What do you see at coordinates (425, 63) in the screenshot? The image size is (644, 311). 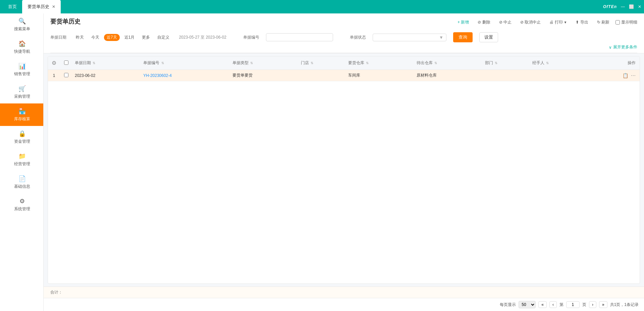 I see `col-pending-warehouse-label: 待出仓库` at bounding box center [425, 63].